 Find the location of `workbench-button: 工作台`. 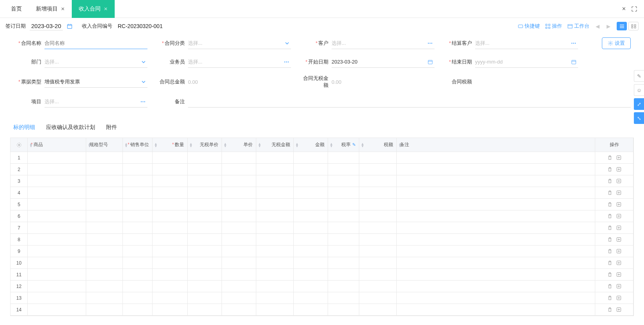

workbench-button: 工作台 is located at coordinates (578, 26).